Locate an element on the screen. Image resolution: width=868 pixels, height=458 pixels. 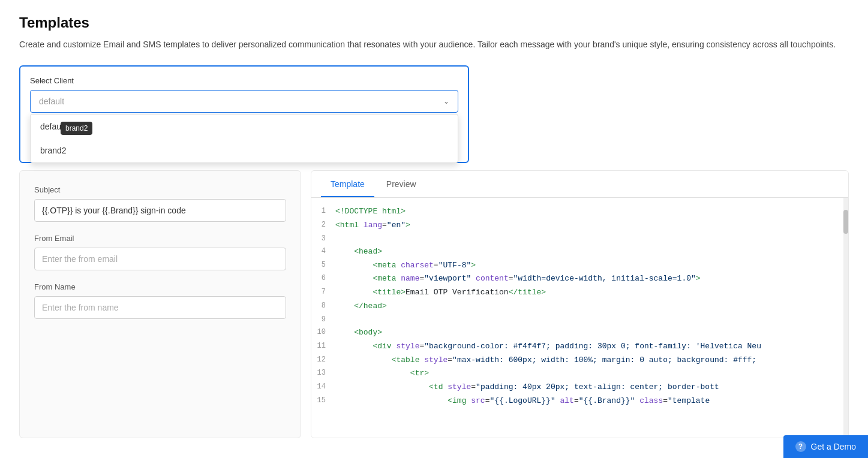
scrollbar is located at coordinates (846, 318).